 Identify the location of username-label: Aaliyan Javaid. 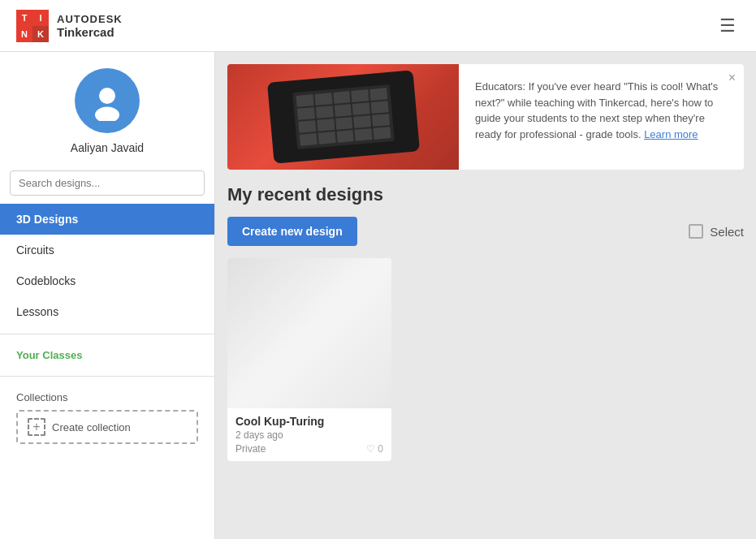
(107, 148).